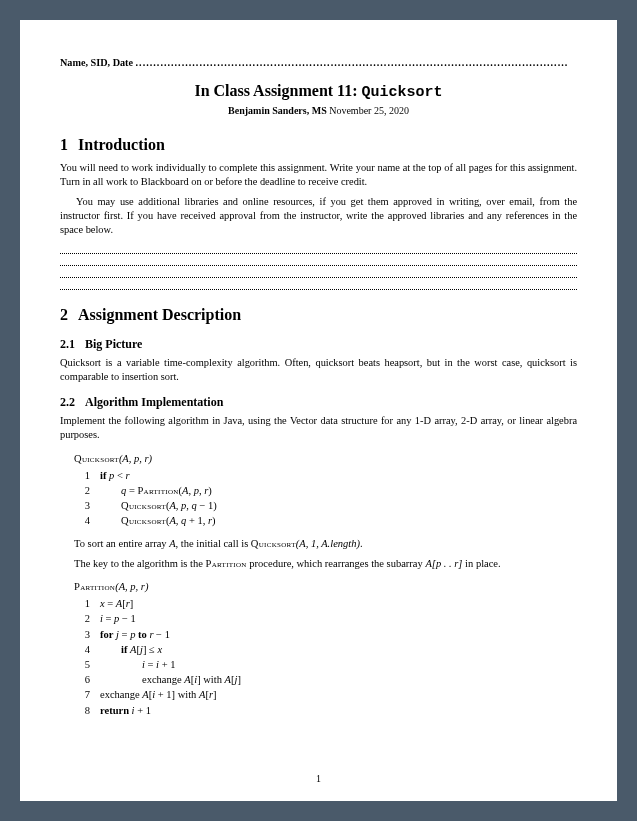 This screenshot has width=637, height=821. Describe the element at coordinates (135, 634) in the screenshot. I see `code: for j = p to r − 1` at that location.